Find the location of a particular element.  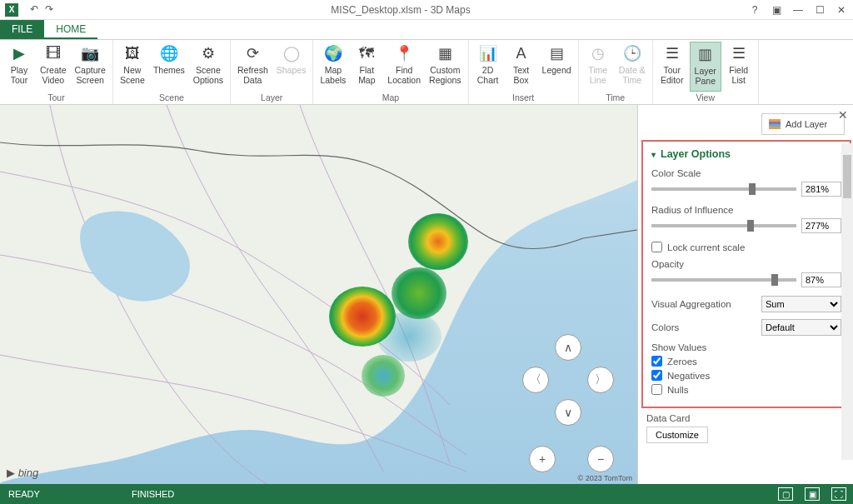

zeroes-checkbox is located at coordinates (656, 362).